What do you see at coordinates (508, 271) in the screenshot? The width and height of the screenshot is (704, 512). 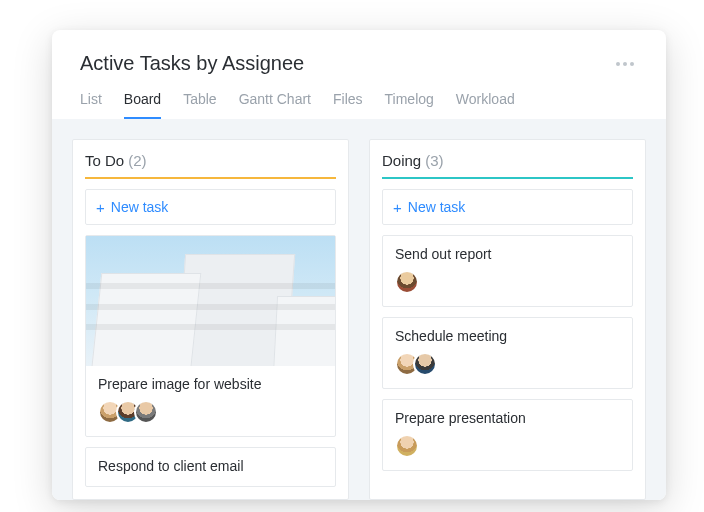 I see `task-card: Send out report` at bounding box center [508, 271].